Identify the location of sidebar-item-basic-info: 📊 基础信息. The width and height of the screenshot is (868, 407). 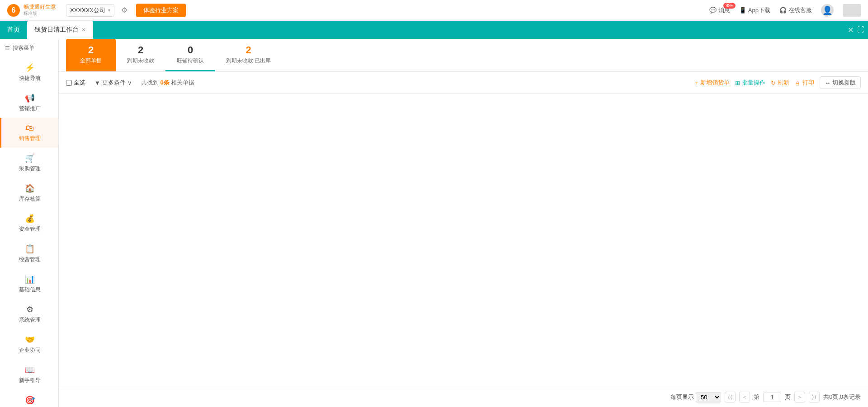
(29, 284).